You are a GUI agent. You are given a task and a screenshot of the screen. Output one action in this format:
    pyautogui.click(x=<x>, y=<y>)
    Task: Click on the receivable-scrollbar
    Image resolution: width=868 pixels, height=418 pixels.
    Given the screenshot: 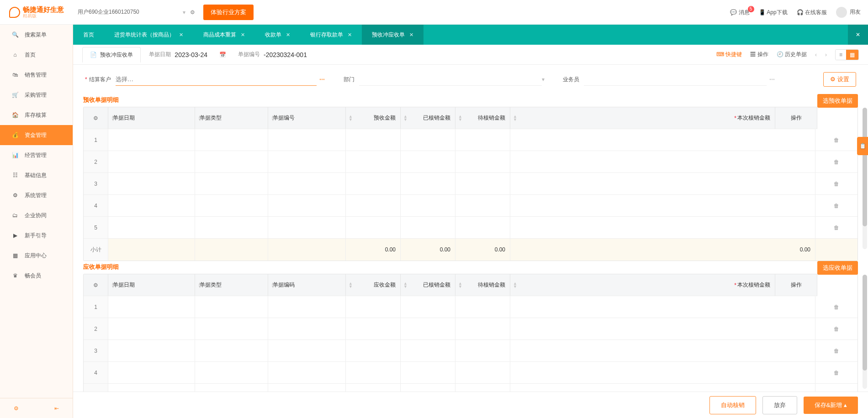 What is the action you would take?
    pyautogui.click(x=865, y=332)
    